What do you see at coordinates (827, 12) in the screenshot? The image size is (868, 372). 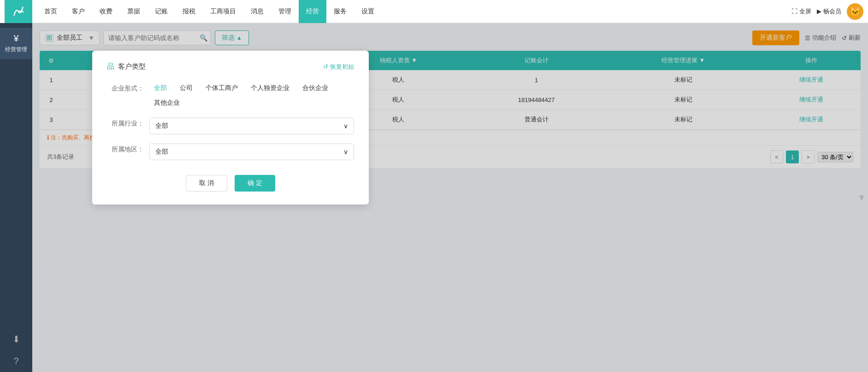 I see `nav-right: ⛶ 全屏 ▶ 畅会员 🐱` at bounding box center [827, 12].